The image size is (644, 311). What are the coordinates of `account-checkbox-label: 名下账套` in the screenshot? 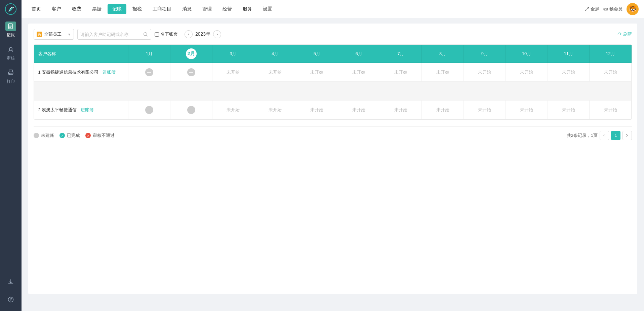 It's located at (166, 34).